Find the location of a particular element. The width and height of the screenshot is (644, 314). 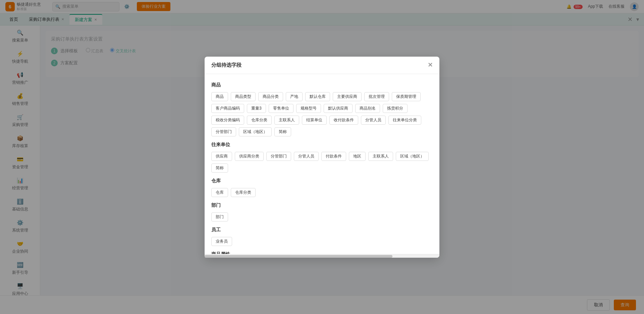

field-partner-payment: 付款条件 is located at coordinates (334, 156).